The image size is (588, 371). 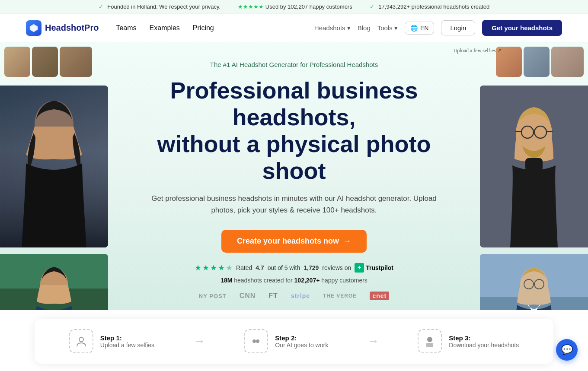 What do you see at coordinates (259, 268) in the screenshot?
I see `trustpilot-rating: 4.7` at bounding box center [259, 268].